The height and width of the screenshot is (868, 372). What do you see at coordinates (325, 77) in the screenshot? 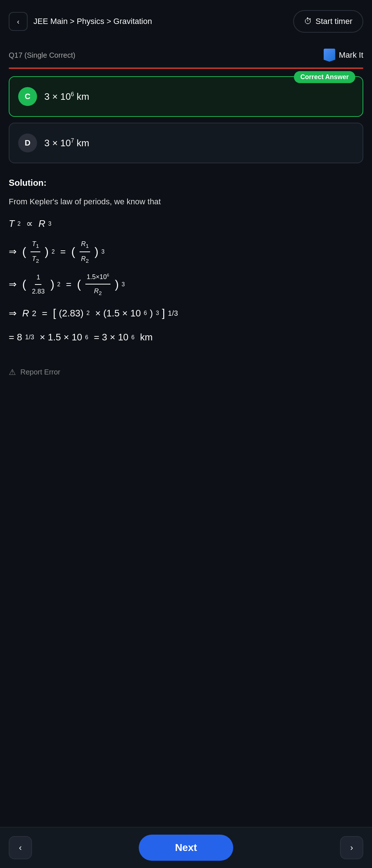
I see `correct-answer-badge: Correct Answer` at bounding box center [325, 77].